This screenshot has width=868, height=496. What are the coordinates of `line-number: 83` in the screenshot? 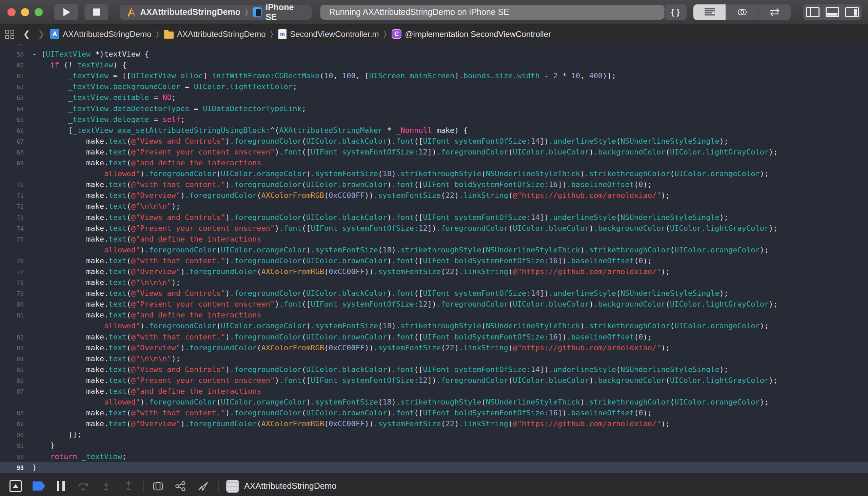 It's located at (14, 348).